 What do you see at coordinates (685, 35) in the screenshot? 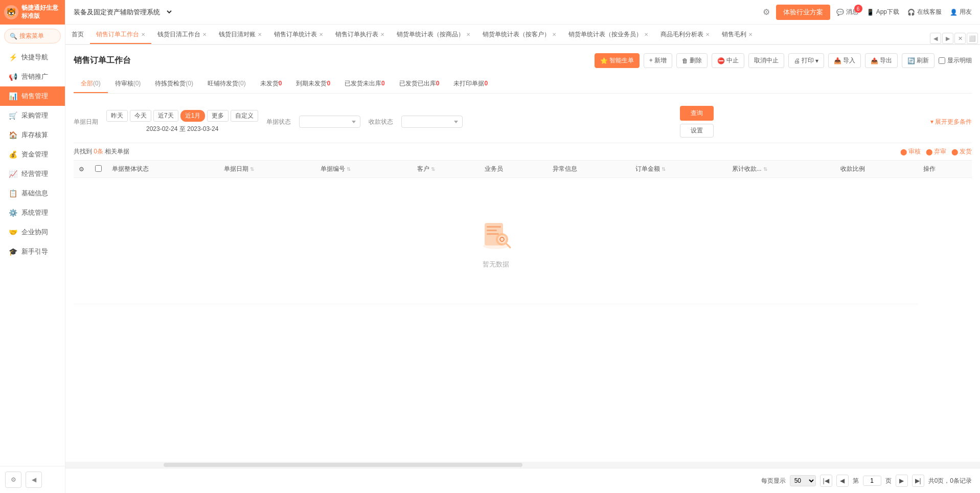
I see `tab-product-margin: 商品毛利分析表 ✕` at bounding box center [685, 35].